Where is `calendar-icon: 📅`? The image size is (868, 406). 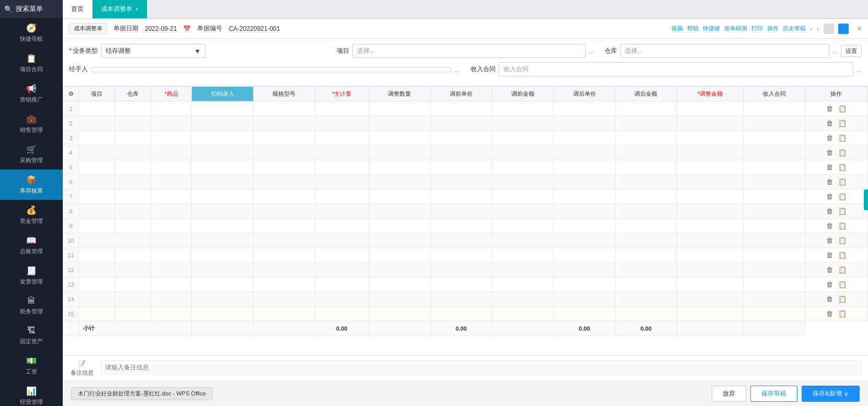 calendar-icon: 📅 is located at coordinates (187, 29).